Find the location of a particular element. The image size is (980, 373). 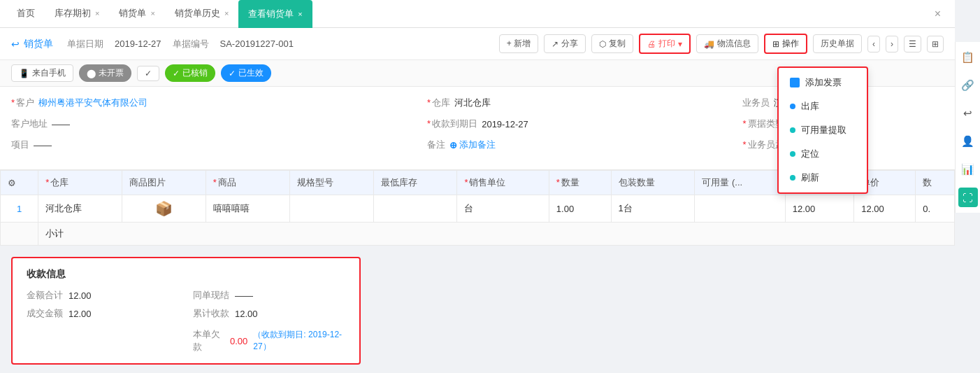

payment-title: 收款信息 is located at coordinates (186, 274).